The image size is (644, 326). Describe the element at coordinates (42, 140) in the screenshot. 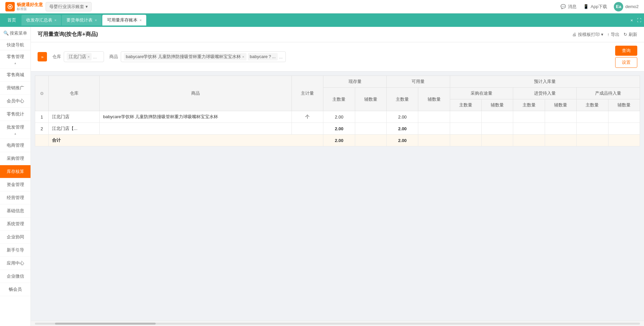

I see `total-gear` at that location.